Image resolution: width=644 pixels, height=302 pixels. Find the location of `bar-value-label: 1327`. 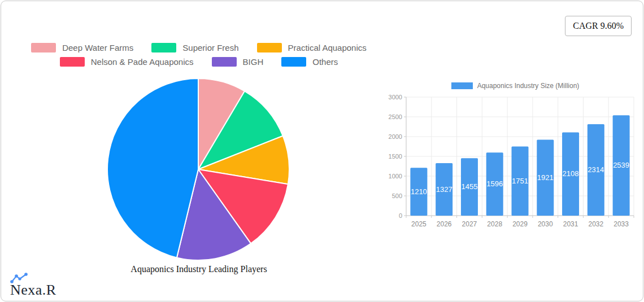

bar-value-label: 1327 is located at coordinates (444, 190).